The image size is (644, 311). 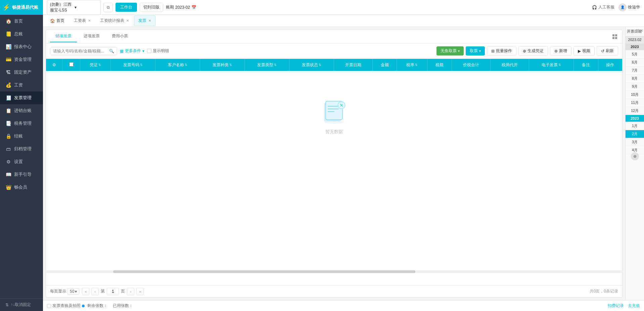 I want to click on col-open-date: 开票日期, so click(x=353, y=65).